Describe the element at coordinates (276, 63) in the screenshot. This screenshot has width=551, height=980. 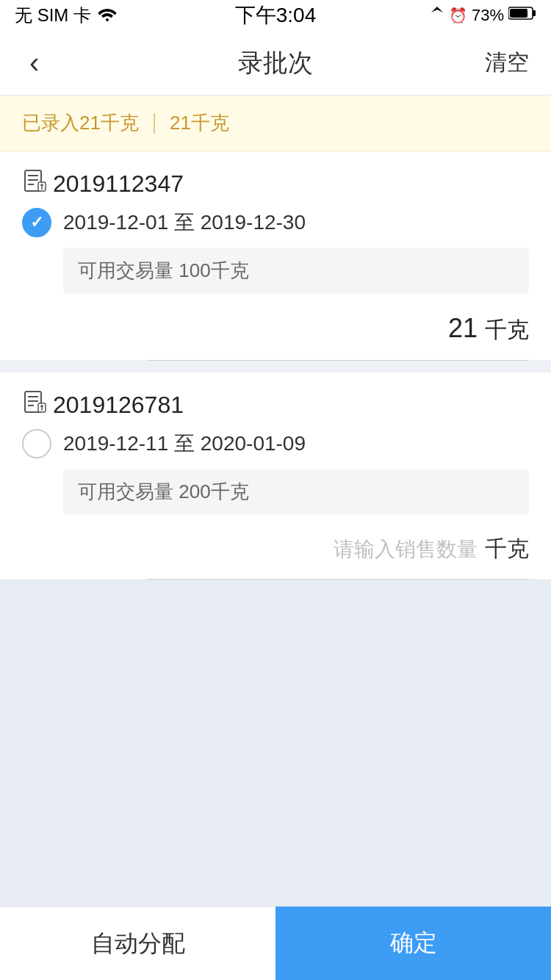
I see `page-title: 录批次` at that location.